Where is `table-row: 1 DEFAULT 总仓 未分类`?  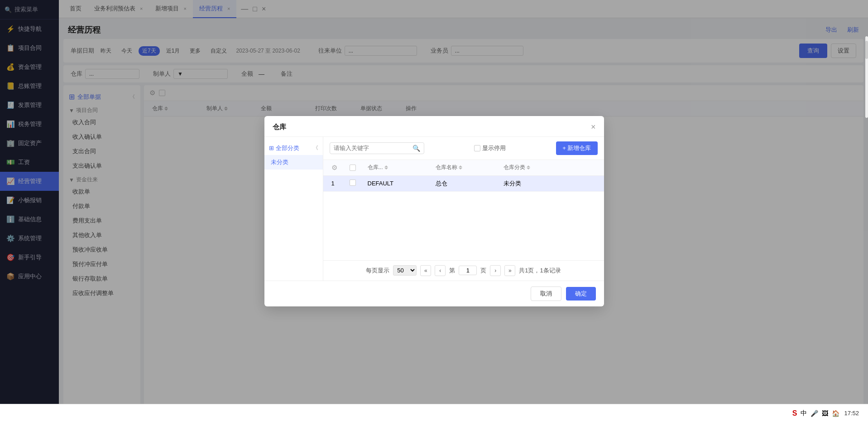
table-row: 1 DEFAULT 总仓 未分类 is located at coordinates (464, 184).